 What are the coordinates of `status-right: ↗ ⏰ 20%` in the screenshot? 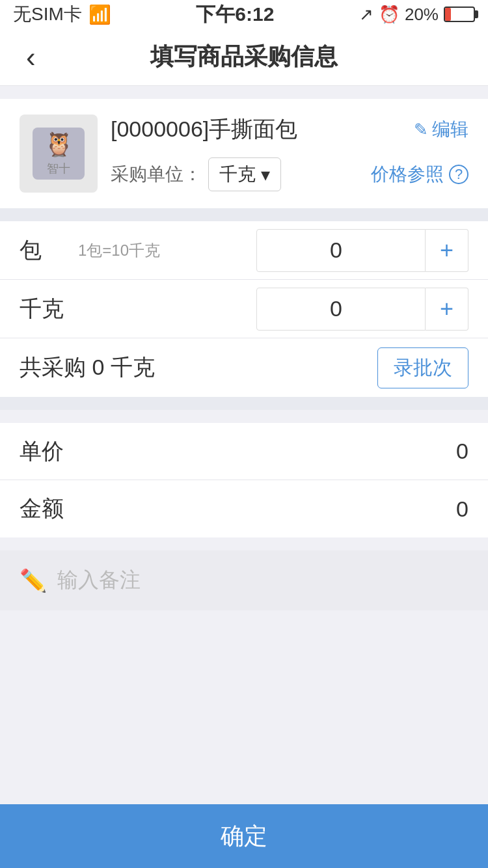 It's located at (417, 14).